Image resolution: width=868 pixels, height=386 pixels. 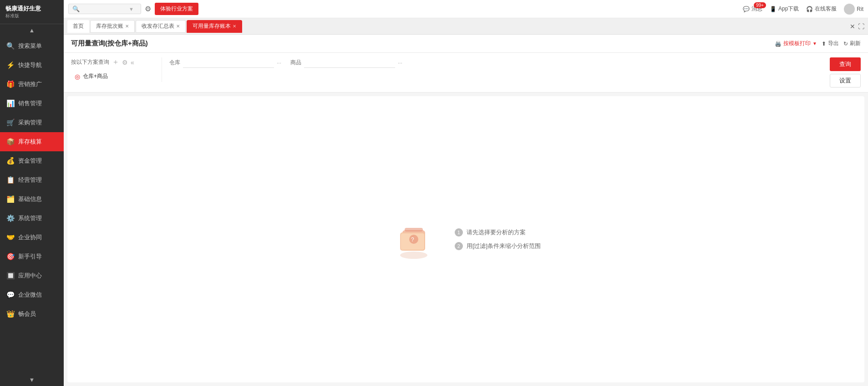 What do you see at coordinates (400, 63) in the screenshot?
I see `goods-more-icon: ···` at bounding box center [400, 63].